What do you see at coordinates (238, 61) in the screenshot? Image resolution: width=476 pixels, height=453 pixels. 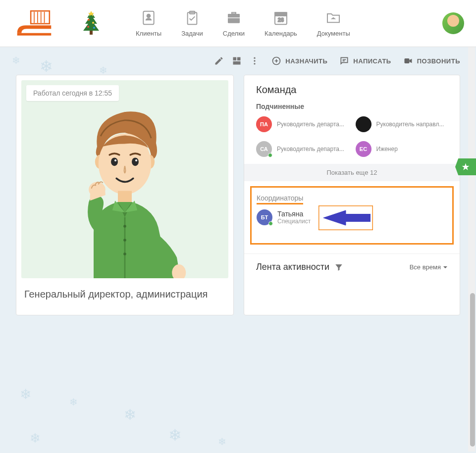 I see `actions-bar: НАЗНАЧИТЬ НАПИСАТЬ ПОЗВОНИТЬ` at bounding box center [238, 61].